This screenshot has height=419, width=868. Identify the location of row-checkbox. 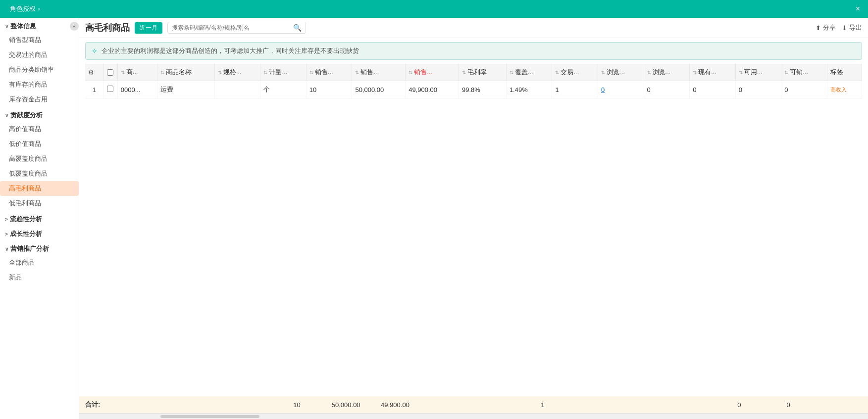
(110, 90).